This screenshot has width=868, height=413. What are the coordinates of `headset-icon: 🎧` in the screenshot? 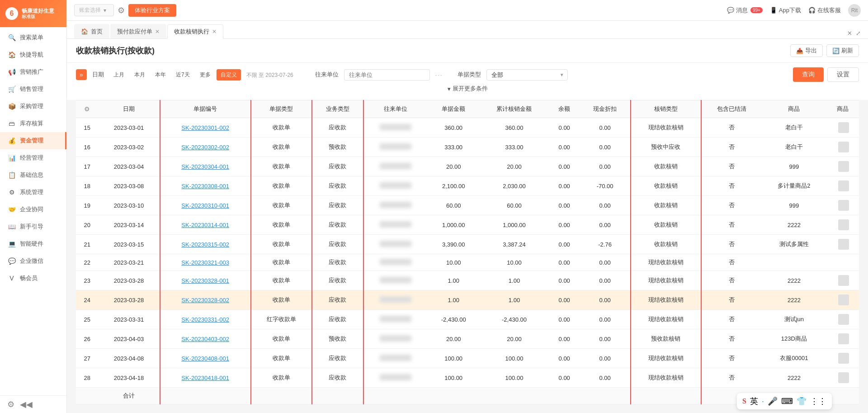 It's located at (812, 10).